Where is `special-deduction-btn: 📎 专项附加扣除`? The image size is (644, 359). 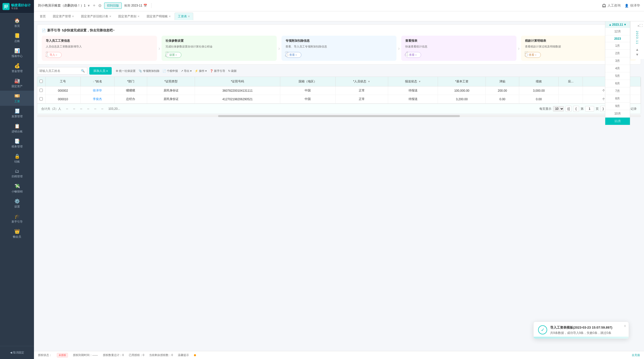
special-deduction-btn: 📎 专项附加扣除 is located at coordinates (149, 71).